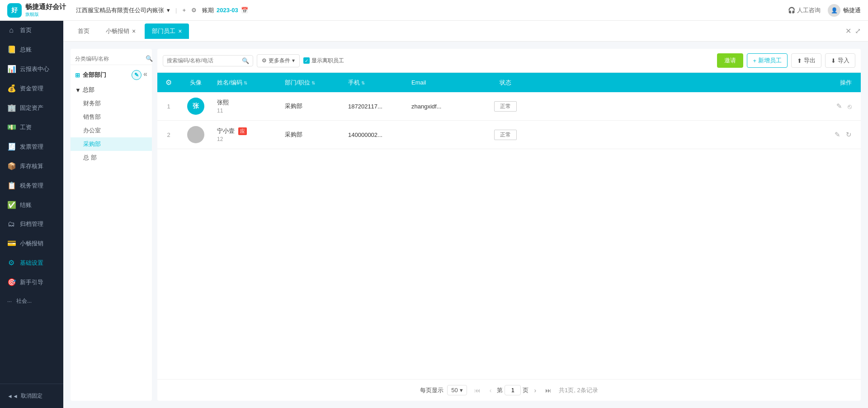 Image resolution: width=868 pixels, height=408 pixels. I want to click on export-button: ⬆ 导出, so click(807, 61).